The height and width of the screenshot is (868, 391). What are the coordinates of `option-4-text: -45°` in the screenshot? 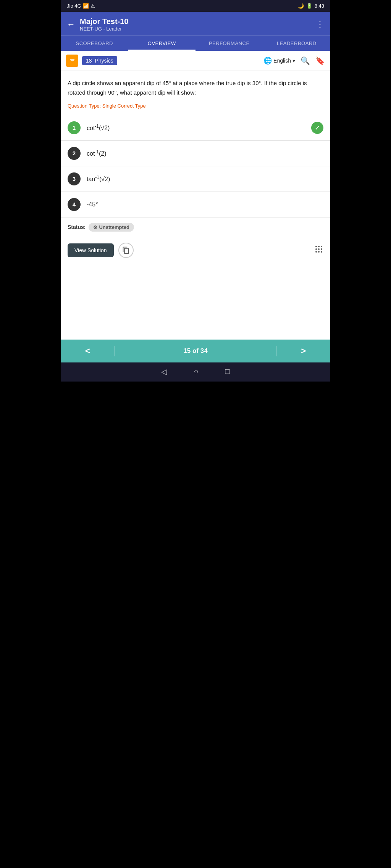 It's located at (205, 205).